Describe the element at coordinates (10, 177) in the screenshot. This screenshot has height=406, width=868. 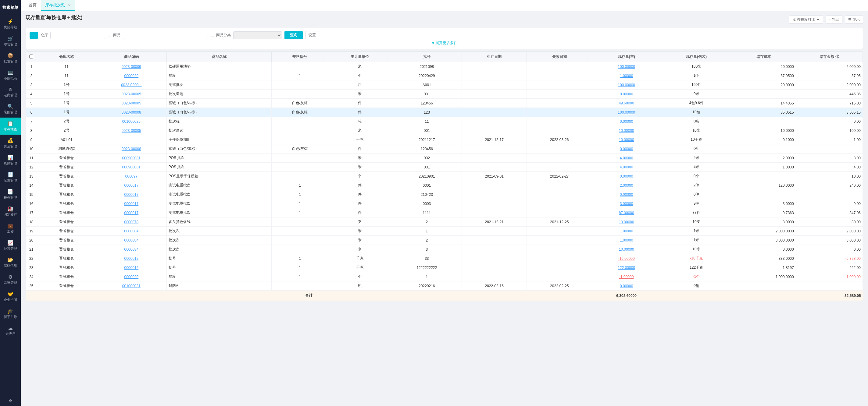
I see `sidebar-item-invoice: 🧾 发票管理` at that location.